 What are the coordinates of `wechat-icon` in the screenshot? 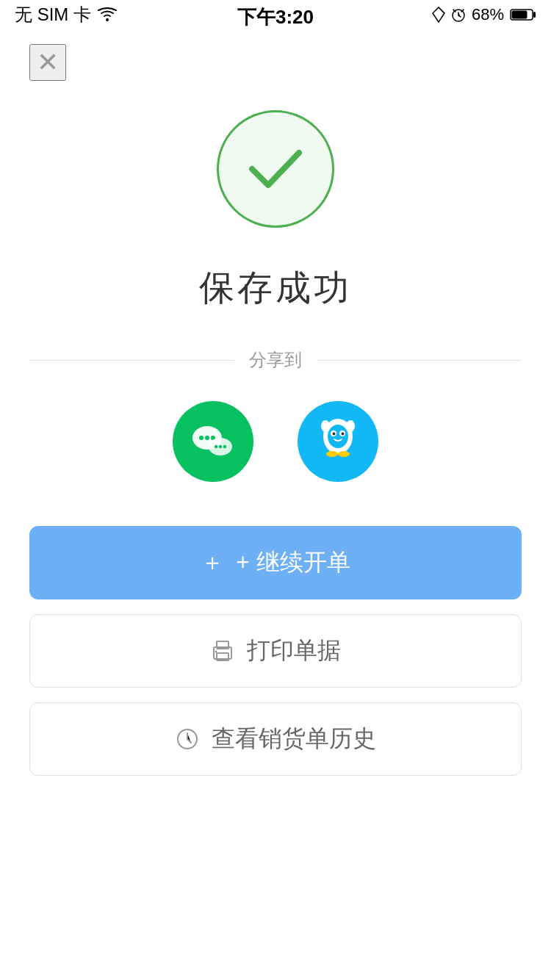 It's located at (213, 442).